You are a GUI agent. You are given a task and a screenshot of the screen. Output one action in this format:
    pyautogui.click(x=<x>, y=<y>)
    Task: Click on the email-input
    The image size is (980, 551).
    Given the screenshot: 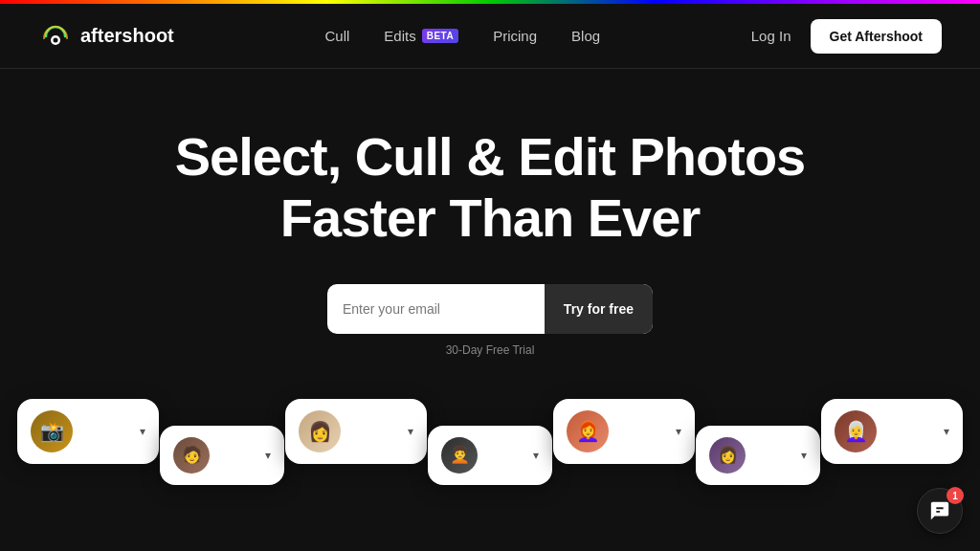 What is the action you would take?
    pyautogui.click(x=436, y=309)
    